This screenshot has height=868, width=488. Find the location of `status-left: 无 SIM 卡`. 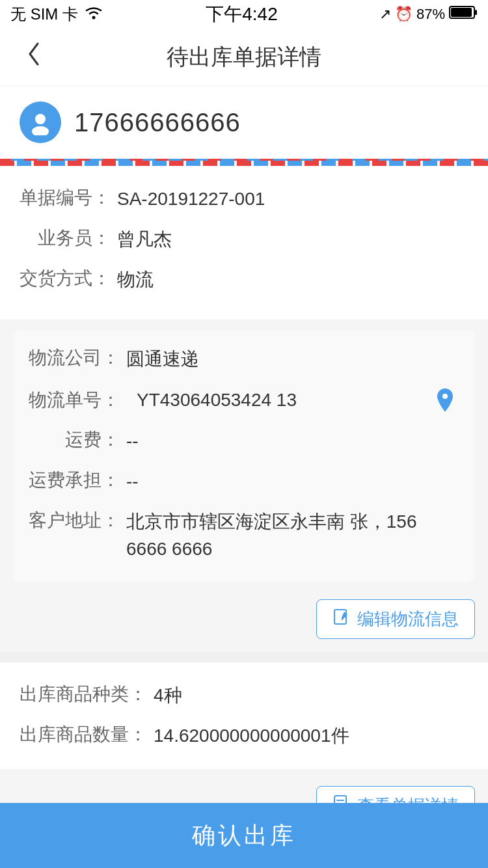

status-left: 无 SIM 卡 is located at coordinates (57, 14).